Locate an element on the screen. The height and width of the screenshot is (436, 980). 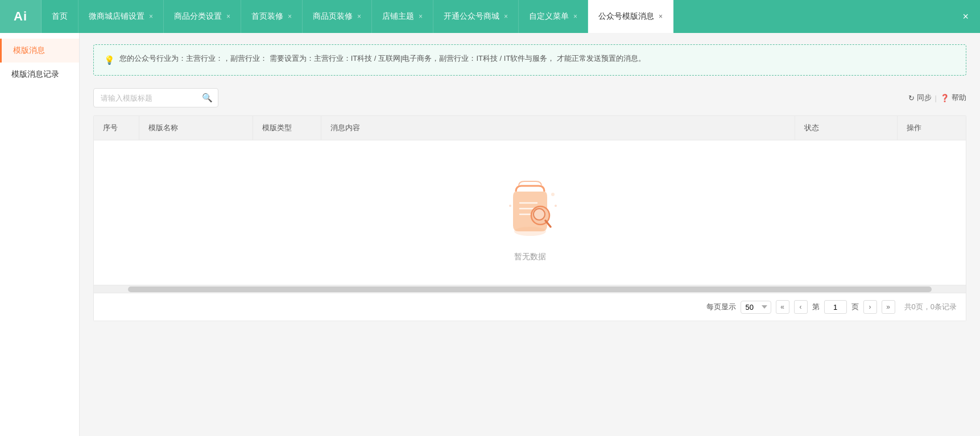
logo-text: Ai is located at coordinates (20, 16).